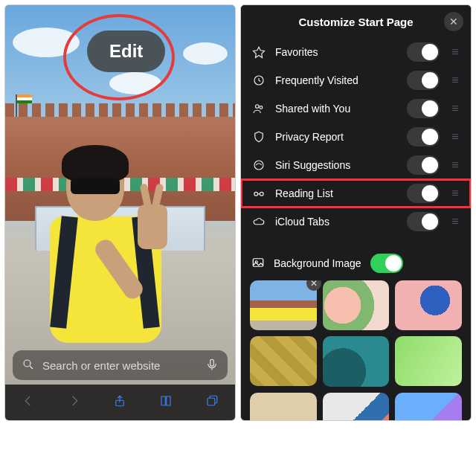  I want to click on toggle-frequently-visited, so click(423, 80).